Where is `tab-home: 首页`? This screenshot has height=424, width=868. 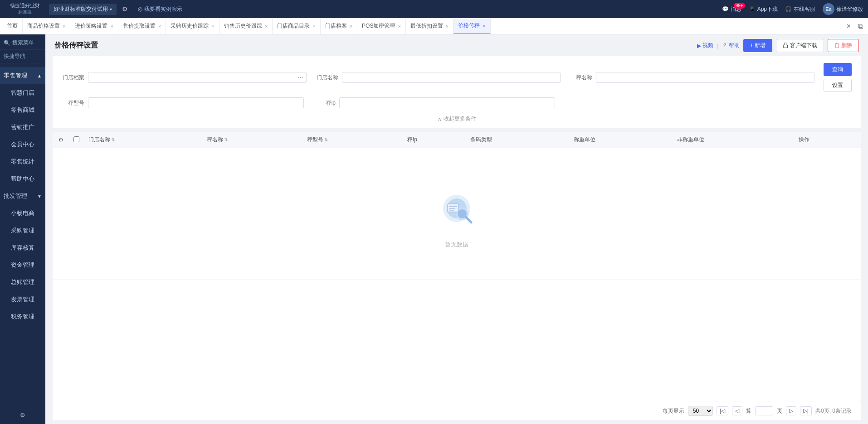
tab-home: 首页 is located at coordinates (13, 26).